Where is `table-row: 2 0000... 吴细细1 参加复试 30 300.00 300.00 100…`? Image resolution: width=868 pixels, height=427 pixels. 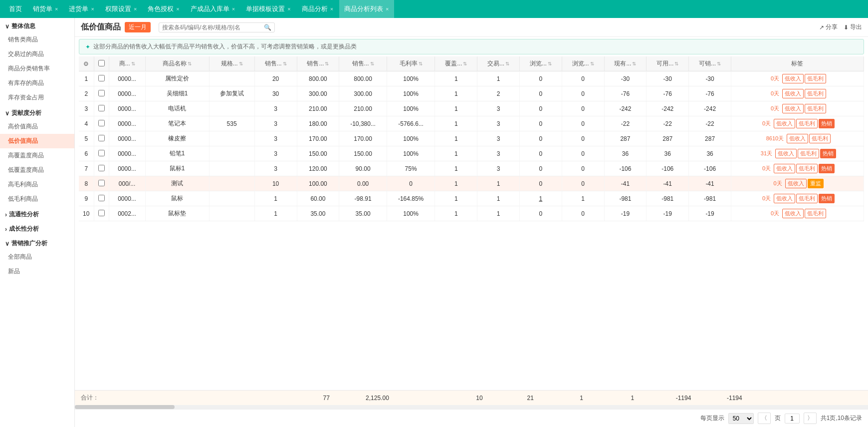
table-row: 2 0000... 吴细细1 参加复试 30 300.00 300.00 100… is located at coordinates (471, 94).